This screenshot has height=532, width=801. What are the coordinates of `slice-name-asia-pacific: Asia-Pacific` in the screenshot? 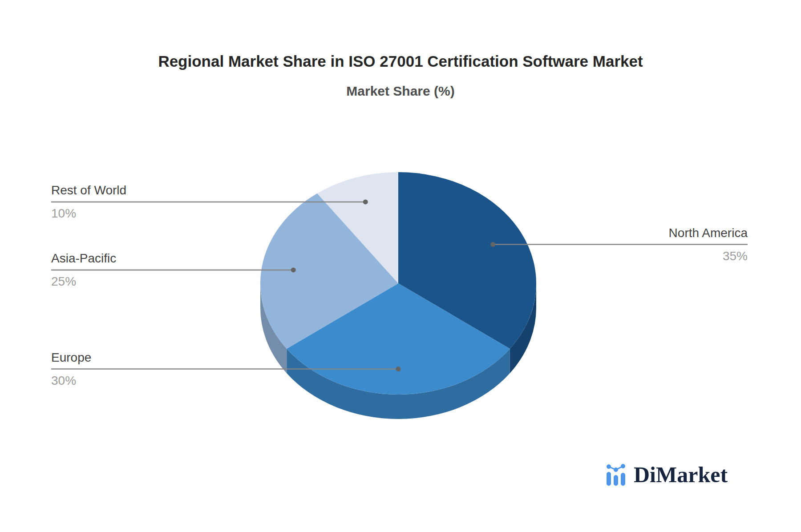 It's located at (84, 258).